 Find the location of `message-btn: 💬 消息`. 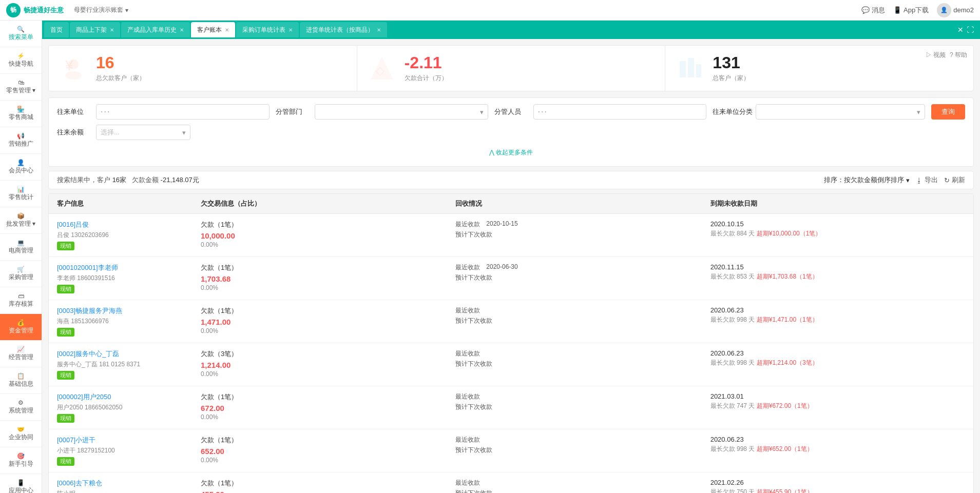

message-btn: 💬 消息 is located at coordinates (873, 10).